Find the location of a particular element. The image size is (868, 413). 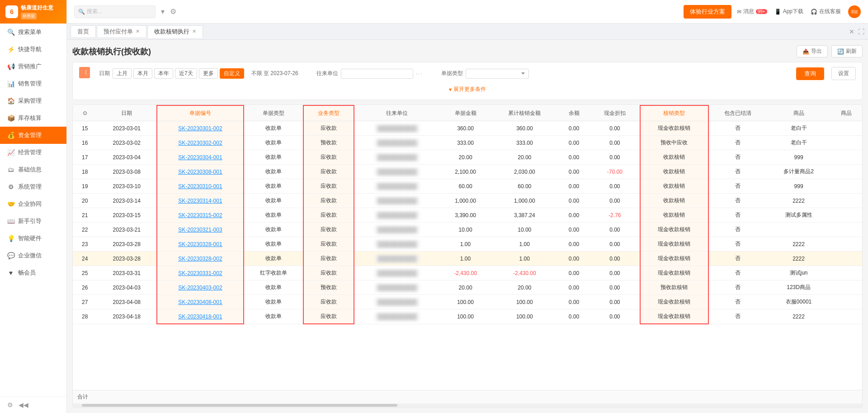

messages-button: ✉ 消息 99+ is located at coordinates (752, 12).